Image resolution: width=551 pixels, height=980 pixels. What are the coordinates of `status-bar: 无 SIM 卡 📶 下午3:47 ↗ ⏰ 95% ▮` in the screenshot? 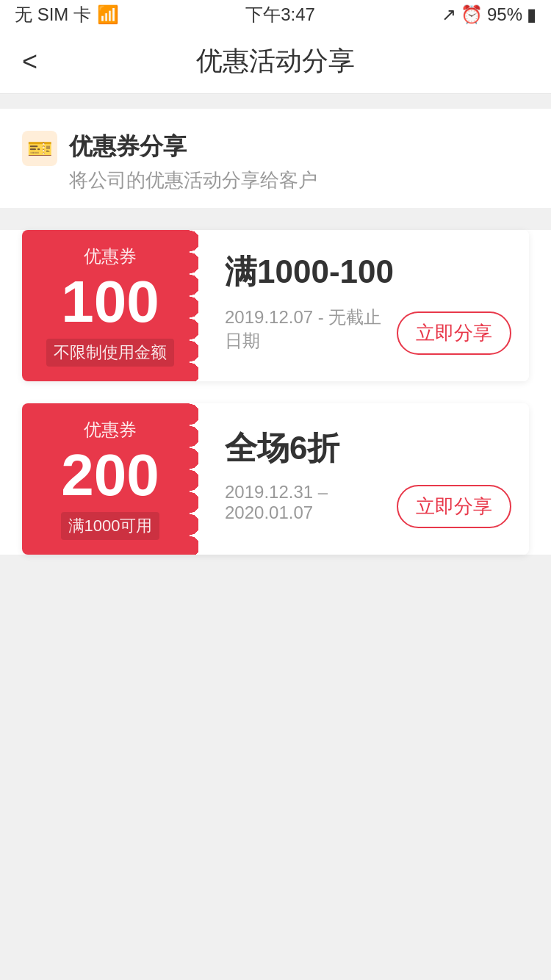 It's located at (276, 15).